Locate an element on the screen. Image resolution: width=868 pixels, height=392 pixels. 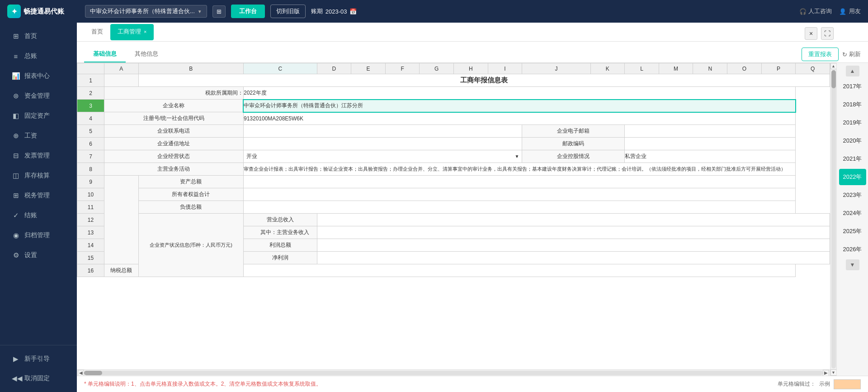
cell-3c: 中审众环会计师事务所（特殊普通合伙）江苏分所 is located at coordinates (519, 106).